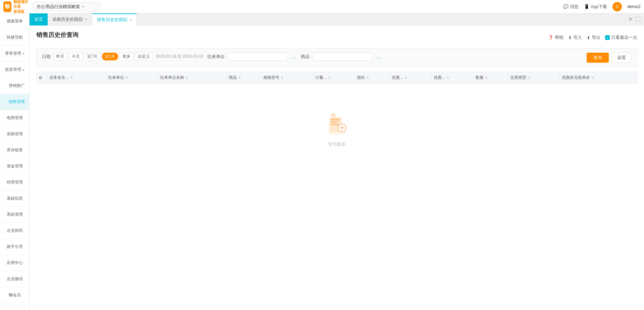 This screenshot has height=310, width=644. I want to click on date-btn-last1month: 近1月, so click(110, 56).